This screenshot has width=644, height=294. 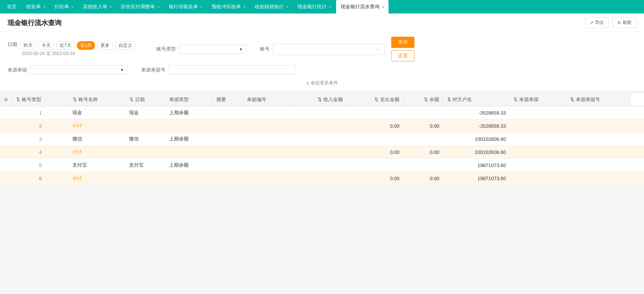 I want to click on date-btn-yesterday: 昨天, so click(x=28, y=46).